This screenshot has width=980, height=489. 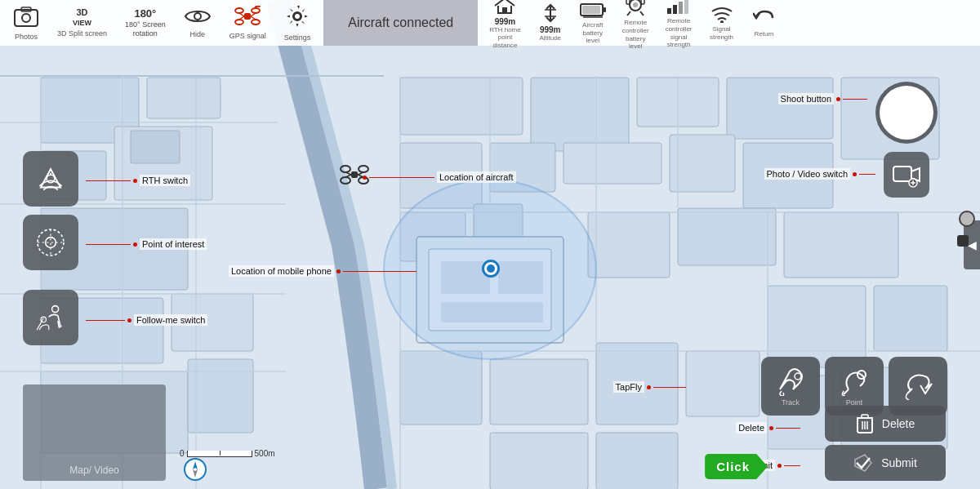 What do you see at coordinates (650, 387) in the screenshot?
I see `tapfly-annotation: TapFly` at bounding box center [650, 387].